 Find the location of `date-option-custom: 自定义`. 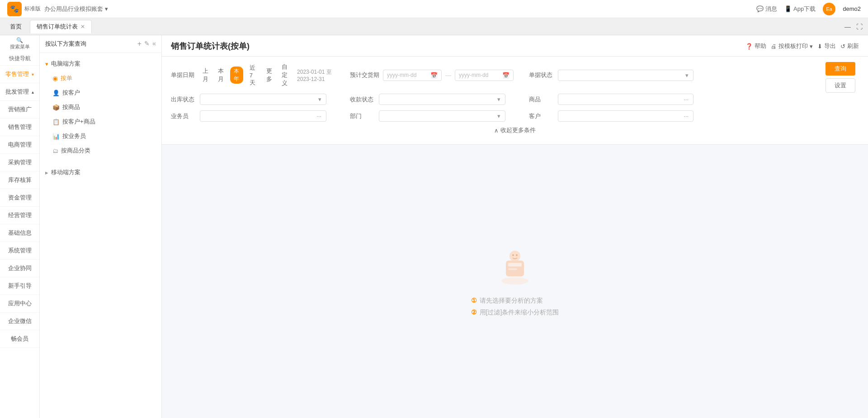

date-option-custom: 自定义 is located at coordinates (286, 75).